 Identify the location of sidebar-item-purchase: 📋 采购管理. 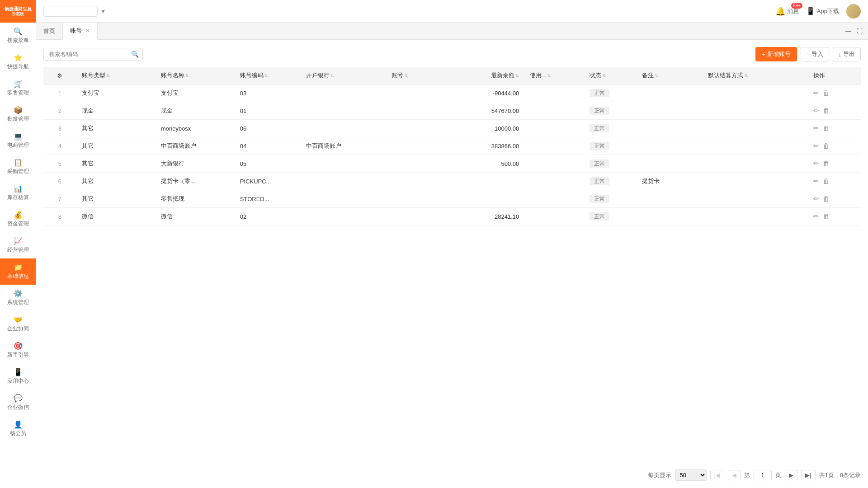
(18, 167).